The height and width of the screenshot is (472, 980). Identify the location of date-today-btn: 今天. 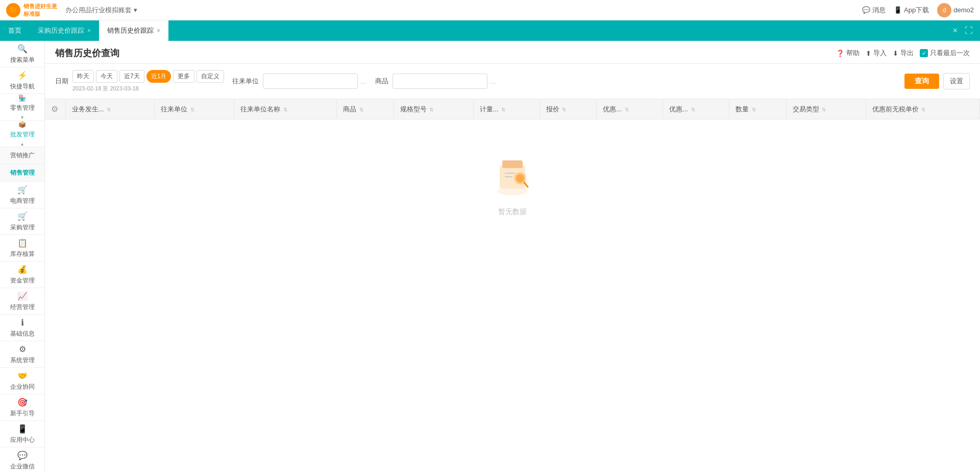
(107, 77).